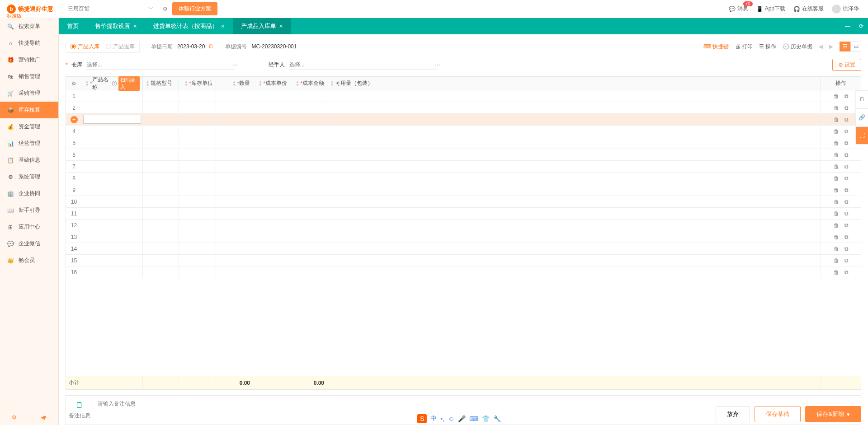 This screenshot has height=425, width=868. I want to click on dept-value: 日用百货, so click(79, 9).